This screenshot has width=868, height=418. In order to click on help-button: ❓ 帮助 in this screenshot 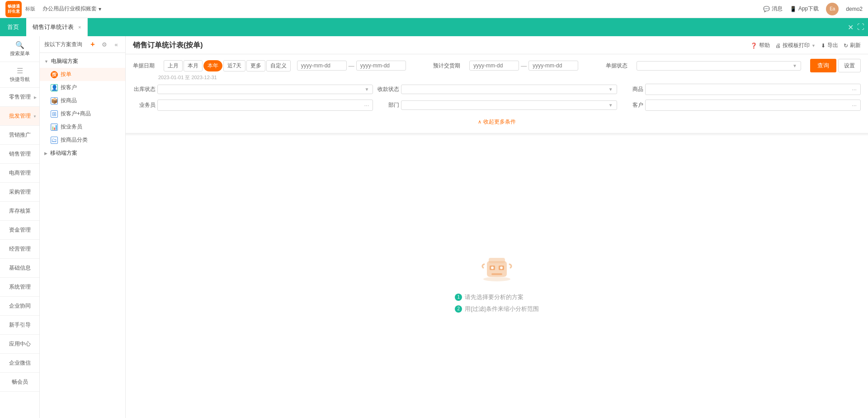, I will do `click(760, 45)`.